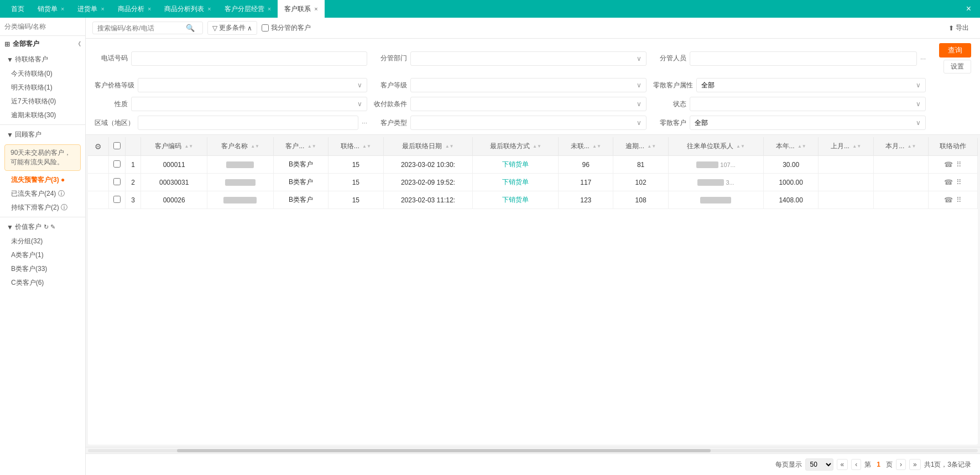 This screenshot has height=475, width=980. What do you see at coordinates (51, 9) in the screenshot?
I see `nav-sales: 销货单 ×` at bounding box center [51, 9].